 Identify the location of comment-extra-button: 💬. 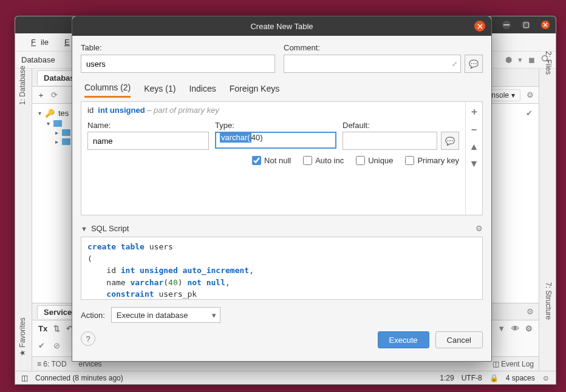
(474, 64).